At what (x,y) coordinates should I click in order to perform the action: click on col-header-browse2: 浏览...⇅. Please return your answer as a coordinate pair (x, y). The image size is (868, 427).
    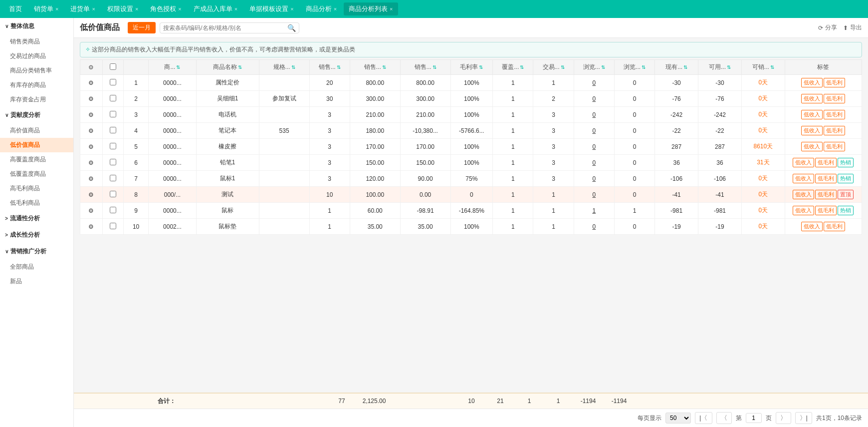
    Looking at the image, I should click on (635, 67).